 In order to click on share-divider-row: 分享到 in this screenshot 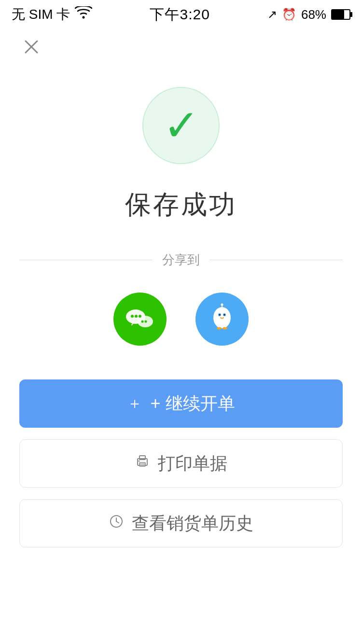, I will do `click(181, 260)`.